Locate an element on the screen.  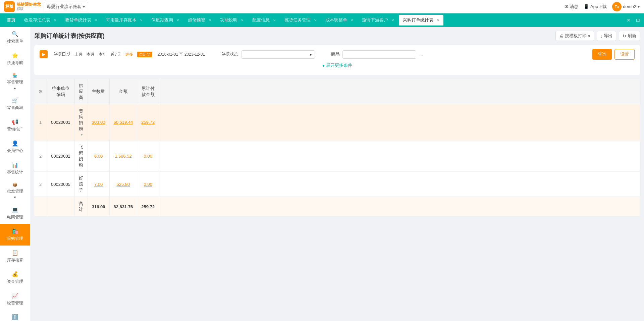
cell-qty: 6.00 is located at coordinates (99, 156).